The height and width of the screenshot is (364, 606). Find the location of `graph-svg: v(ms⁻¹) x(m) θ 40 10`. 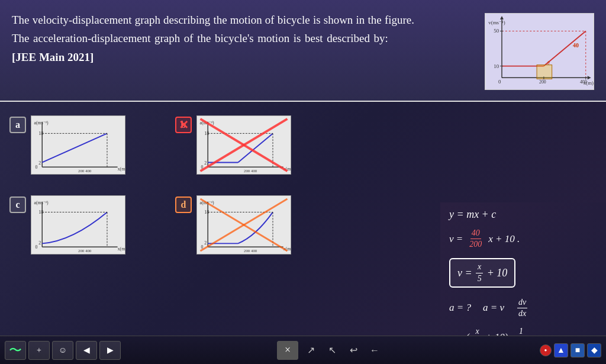

graph-svg: v(ms⁻¹) x(m) θ 40 10 is located at coordinates (540, 51).